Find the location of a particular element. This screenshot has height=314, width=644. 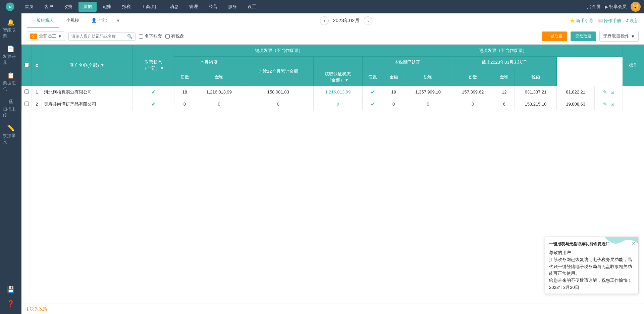

nav-bookkeeping: 记账 is located at coordinates (107, 7).